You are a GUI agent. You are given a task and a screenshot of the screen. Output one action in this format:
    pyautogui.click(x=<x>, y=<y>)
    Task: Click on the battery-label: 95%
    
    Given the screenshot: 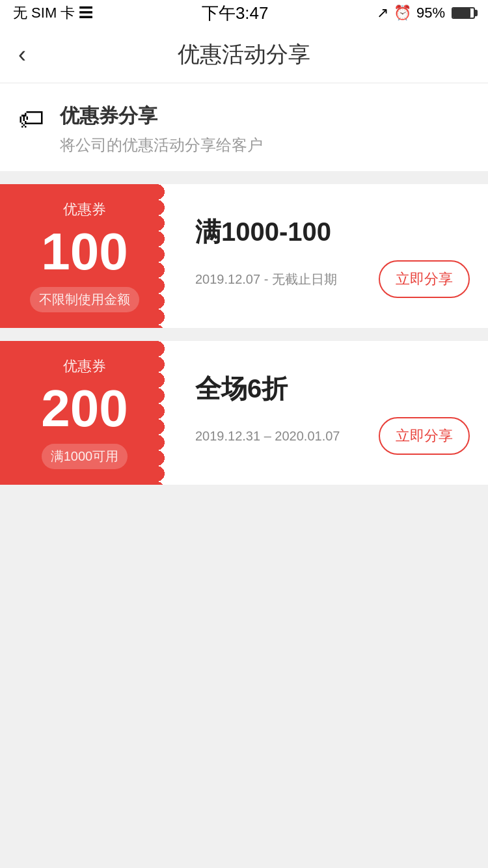 What is the action you would take?
    pyautogui.click(x=431, y=13)
    